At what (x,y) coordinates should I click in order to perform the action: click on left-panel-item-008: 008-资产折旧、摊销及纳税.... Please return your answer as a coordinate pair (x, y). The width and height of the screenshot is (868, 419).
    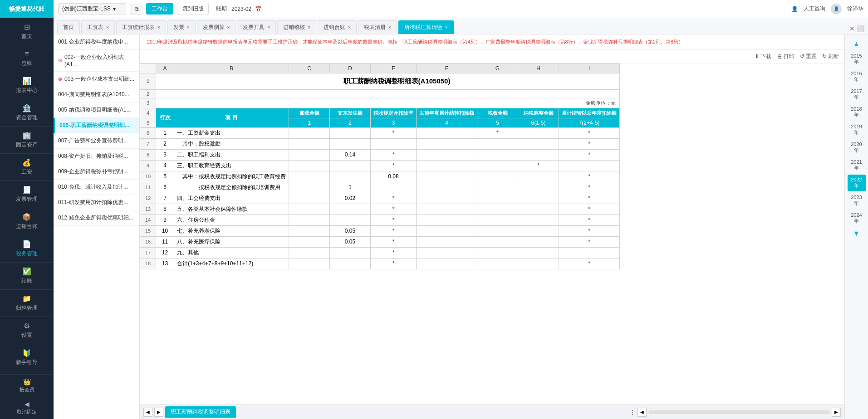
    Looking at the image, I should click on (96, 156).